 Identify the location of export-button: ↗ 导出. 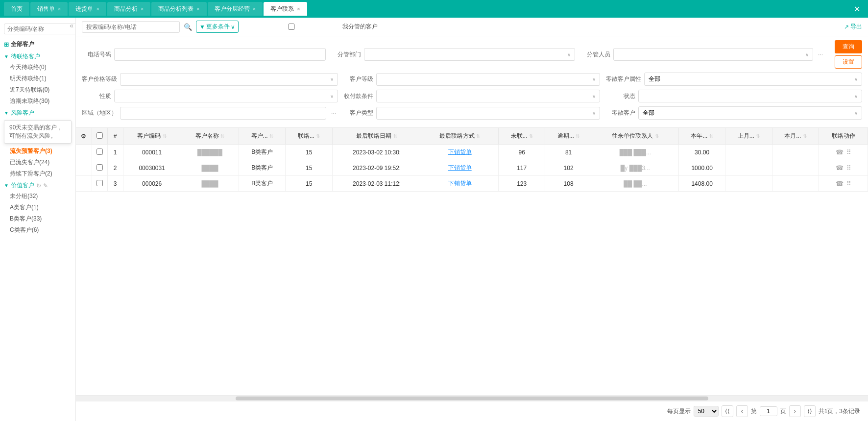
(853, 26).